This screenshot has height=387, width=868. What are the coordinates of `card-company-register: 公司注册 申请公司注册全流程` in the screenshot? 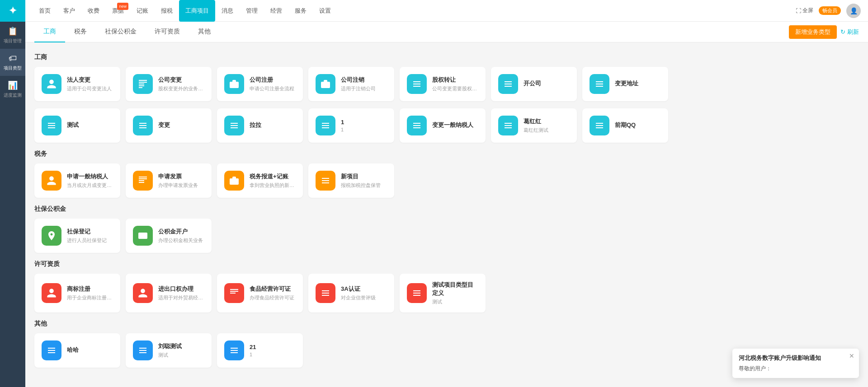 It's located at (260, 84).